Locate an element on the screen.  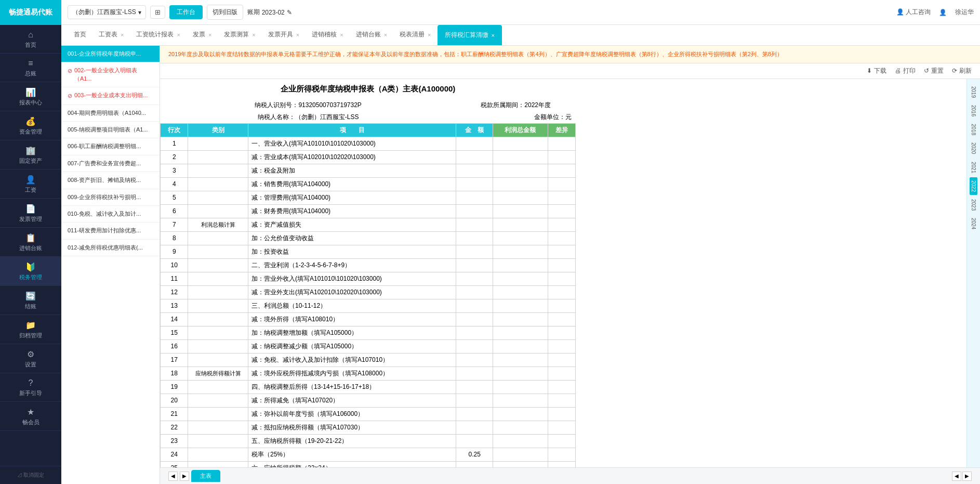
sidebar-item-进销台账: 📋进销台账 is located at coordinates (31, 242).